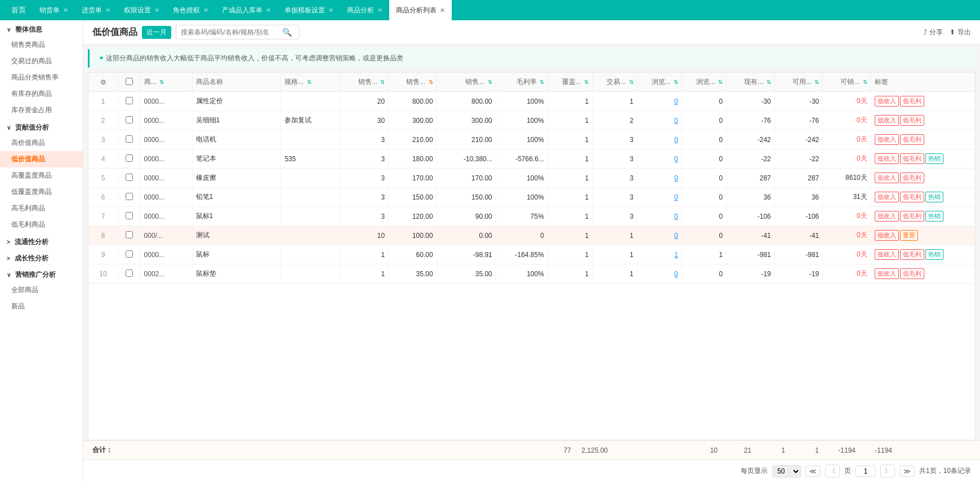 Image resolution: width=980 pixels, height=482 pixels. I want to click on nav-role: 角色授权 ✕, so click(190, 10).